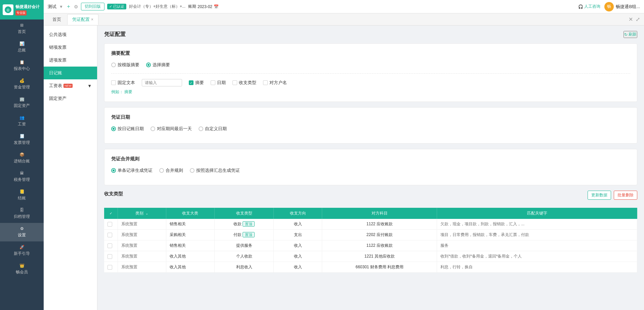 The height and width of the screenshot is (310, 644). I want to click on sidebar-item-archive: 🗄 归档管理, so click(22, 214).